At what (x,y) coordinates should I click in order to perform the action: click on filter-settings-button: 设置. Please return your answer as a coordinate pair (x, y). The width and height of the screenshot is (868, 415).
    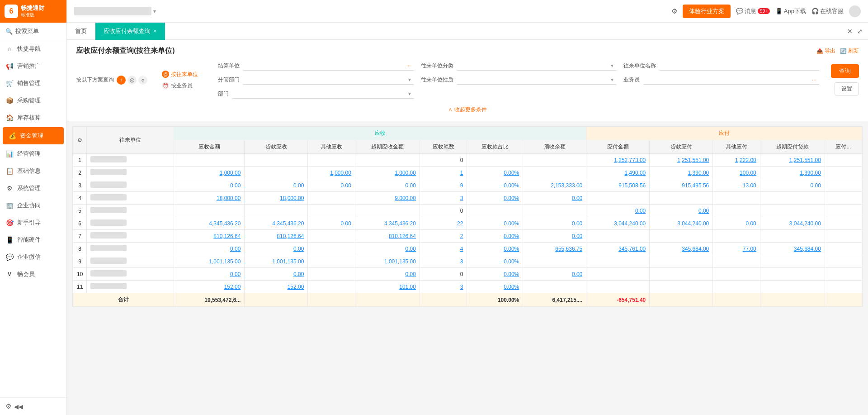
    Looking at the image, I should click on (847, 89).